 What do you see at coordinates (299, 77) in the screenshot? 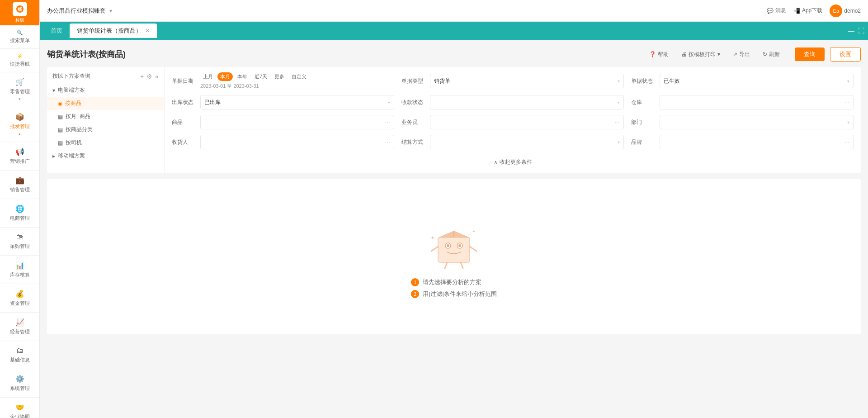
I see `date-tab-custom: 自定义` at bounding box center [299, 77].